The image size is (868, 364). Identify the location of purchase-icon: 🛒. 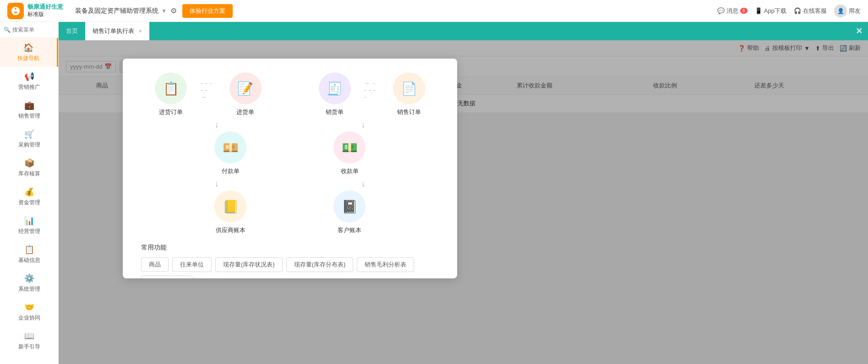
(29, 134).